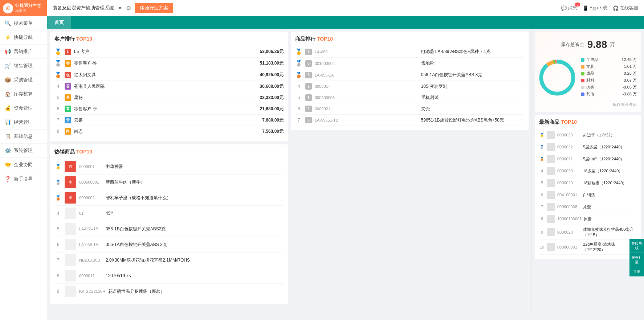 The width and height of the screenshot is (644, 320). I want to click on product-ranking-title: 商品排行 TOP10, so click(409, 39).